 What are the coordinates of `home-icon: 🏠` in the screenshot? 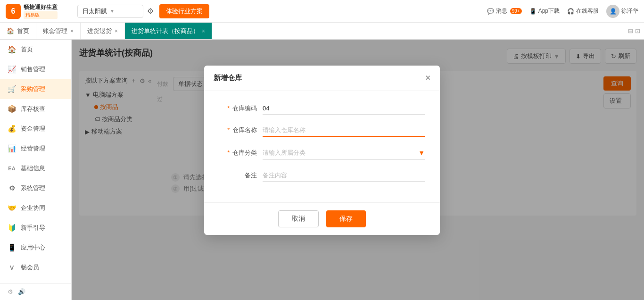 It's located at (12, 50).